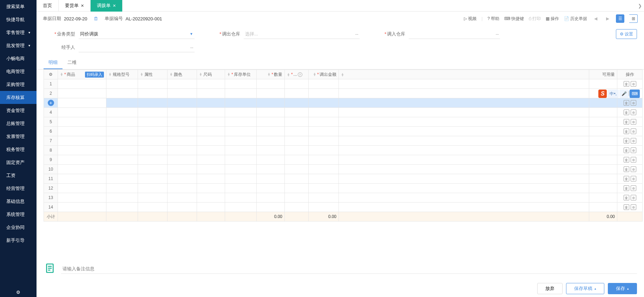 The height and width of the screenshot is (297, 644). What do you see at coordinates (18, 6) in the screenshot?
I see `sidebar-item-search: 搜索菜单` at bounding box center [18, 6].